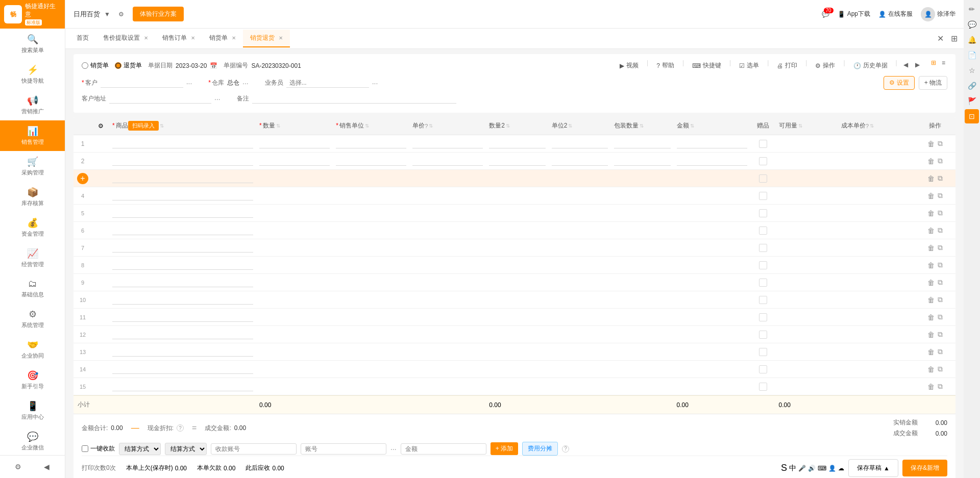  What do you see at coordinates (142, 83) in the screenshot?
I see `customer-input` at bounding box center [142, 83].